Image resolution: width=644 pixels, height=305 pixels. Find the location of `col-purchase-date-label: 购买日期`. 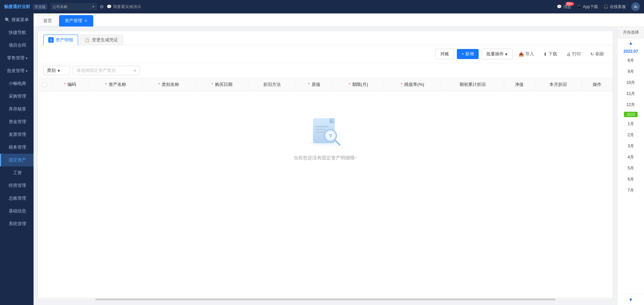

col-purchase-date-label: 购买日期 is located at coordinates (224, 85).